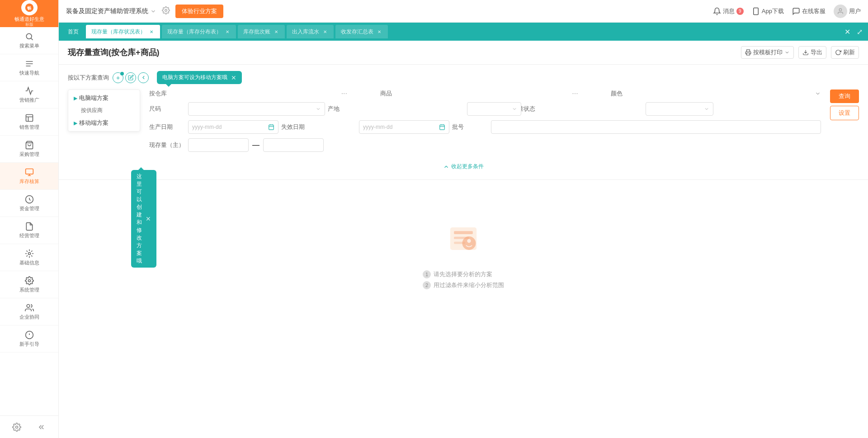 This screenshot has height=438, width=868. What do you see at coordinates (293, 145) in the screenshot?
I see `stock-qty-max` at bounding box center [293, 145].